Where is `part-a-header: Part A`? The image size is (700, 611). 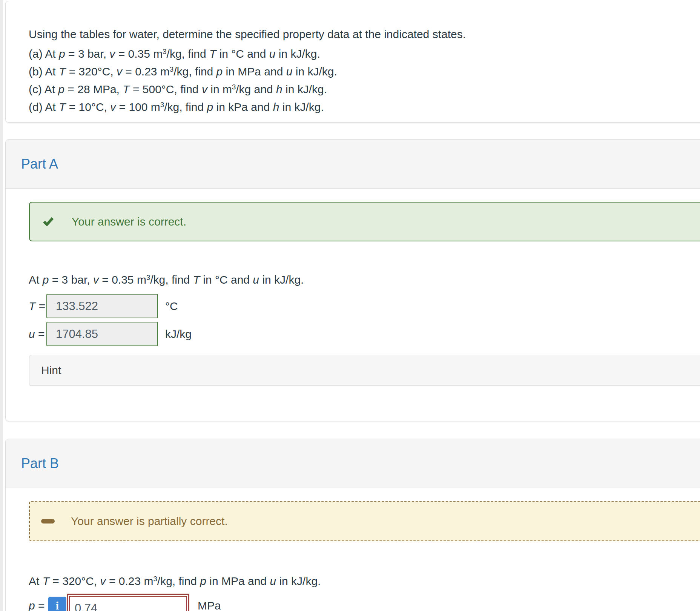 part-a-header: Part A is located at coordinates (353, 164).